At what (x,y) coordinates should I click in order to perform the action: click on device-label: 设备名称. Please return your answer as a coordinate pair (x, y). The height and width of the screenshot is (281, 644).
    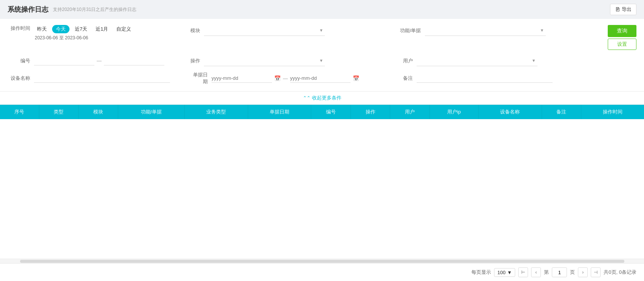
    Looking at the image, I should click on (21, 78).